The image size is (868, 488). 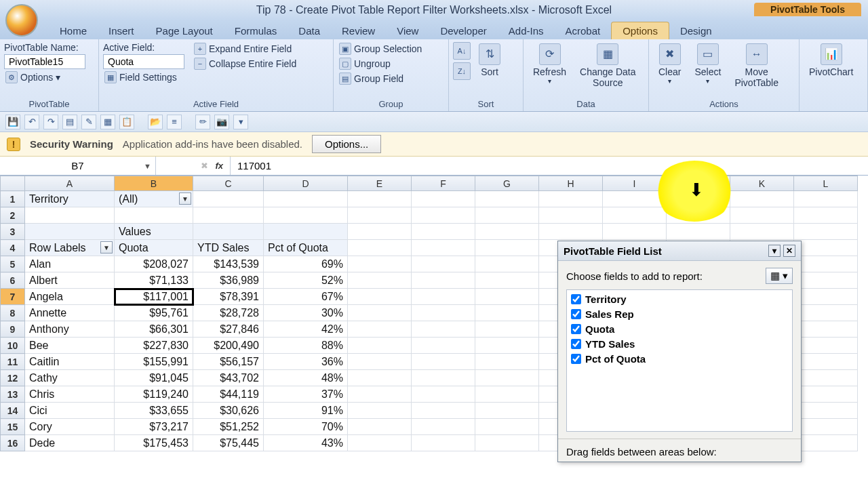 I want to click on row-header-6: 6, so click(x=13, y=281).